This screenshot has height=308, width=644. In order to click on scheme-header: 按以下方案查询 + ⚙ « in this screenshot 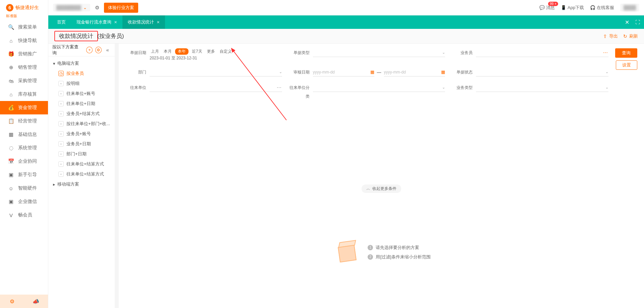, I will do `click(82, 50)`.